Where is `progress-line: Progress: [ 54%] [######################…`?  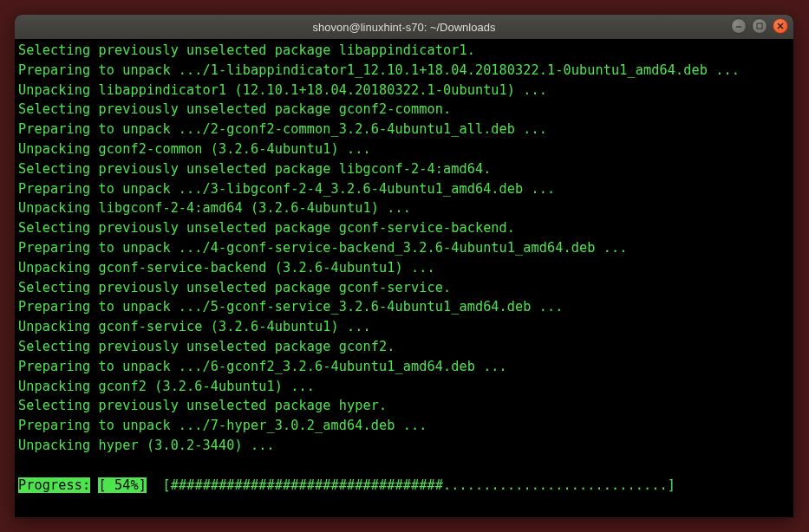
progress-line: Progress: [ 54%] [######################… is located at coordinates (350, 485).